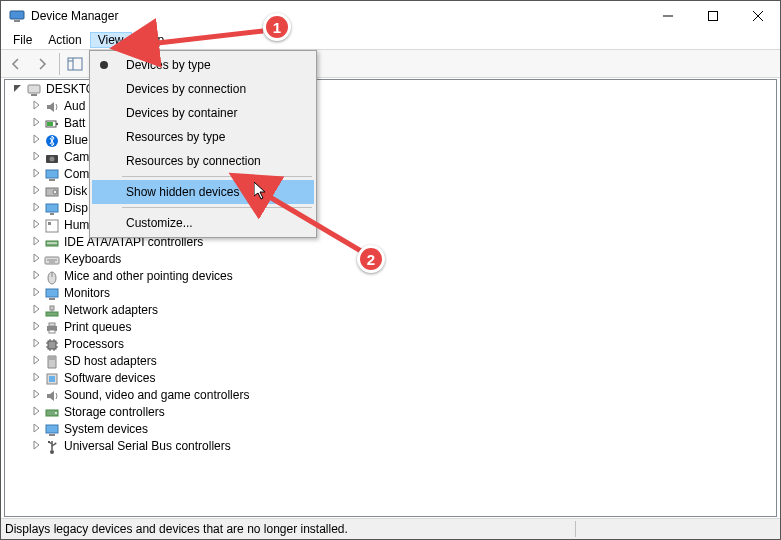  I want to click on printer-icon, so click(52, 328).